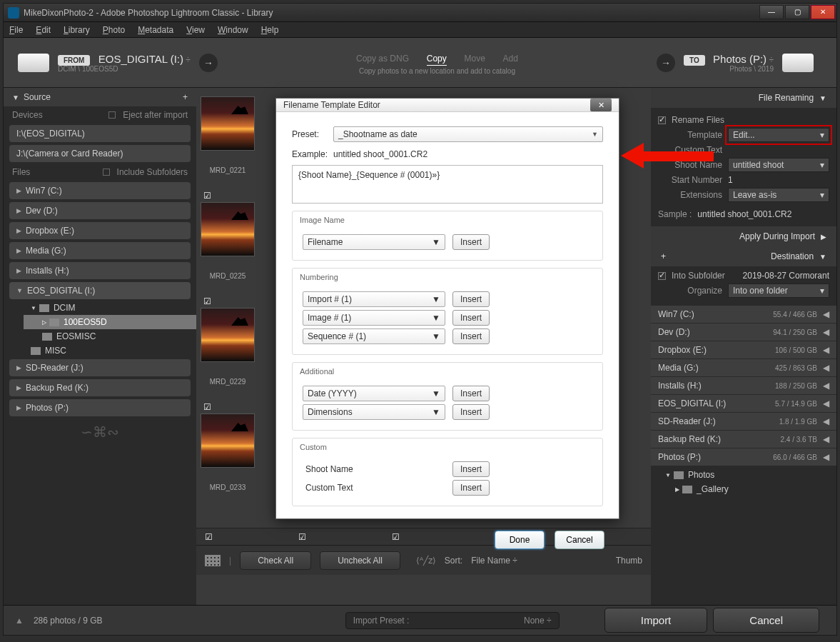 This screenshot has height=642, width=840. What do you see at coordinates (420, 13) in the screenshot?
I see `titlebar: MikeDixonPhoto-2 - Adobe Photoshop Light…` at bounding box center [420, 13].